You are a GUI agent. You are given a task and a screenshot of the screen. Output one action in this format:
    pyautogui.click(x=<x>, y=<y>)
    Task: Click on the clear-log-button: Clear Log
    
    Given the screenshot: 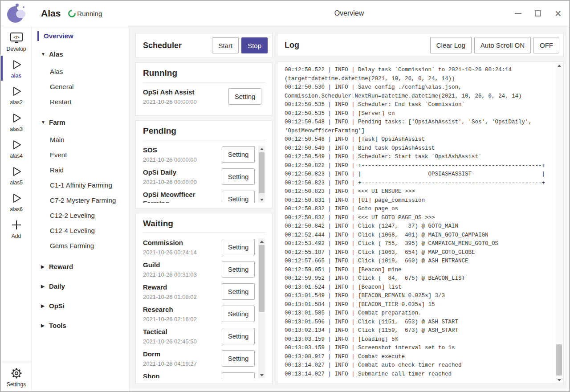 What is the action you would take?
    pyautogui.click(x=451, y=45)
    